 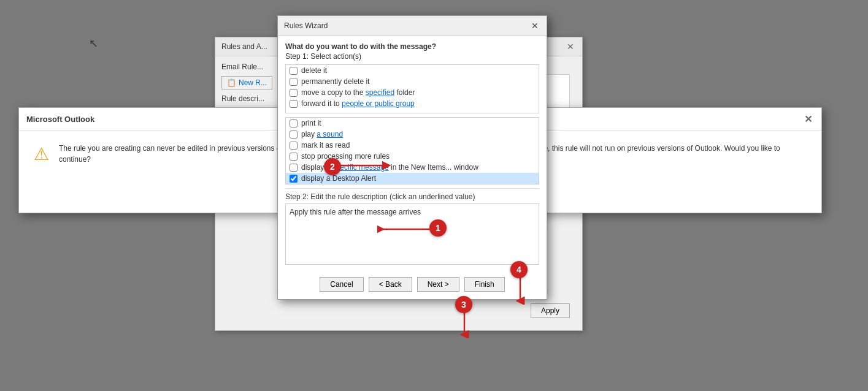 What do you see at coordinates (232, 83) in the screenshot?
I see `new-rule-icon: 📋` at bounding box center [232, 83].